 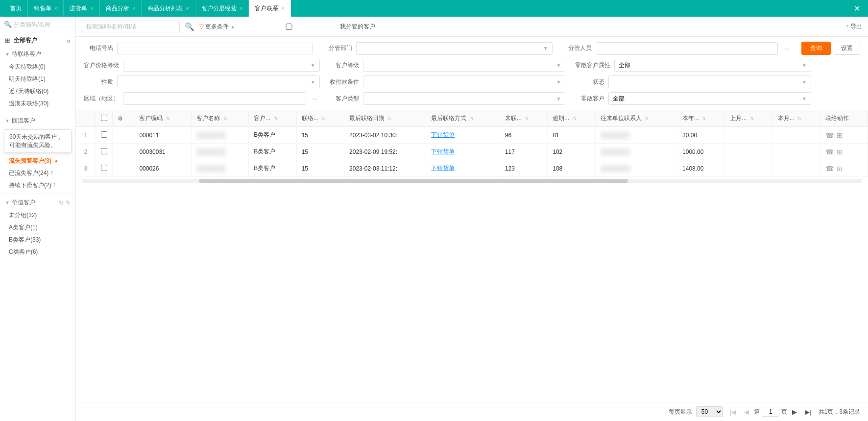 What do you see at coordinates (701, 119) in the screenshot?
I see `col-this-year: 本年... ⇅` at bounding box center [701, 119].